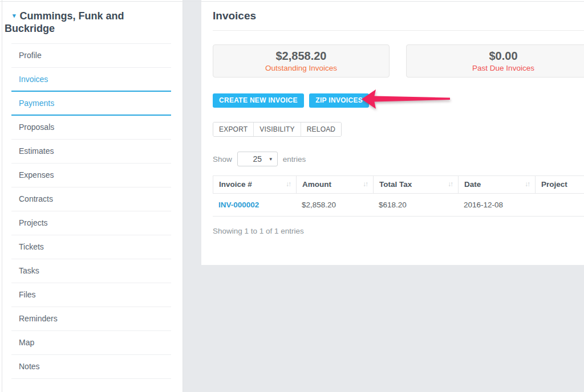 The image size is (584, 392). Describe the element at coordinates (33, 223) in the screenshot. I see `sidebar-item-label: Projects` at that location.